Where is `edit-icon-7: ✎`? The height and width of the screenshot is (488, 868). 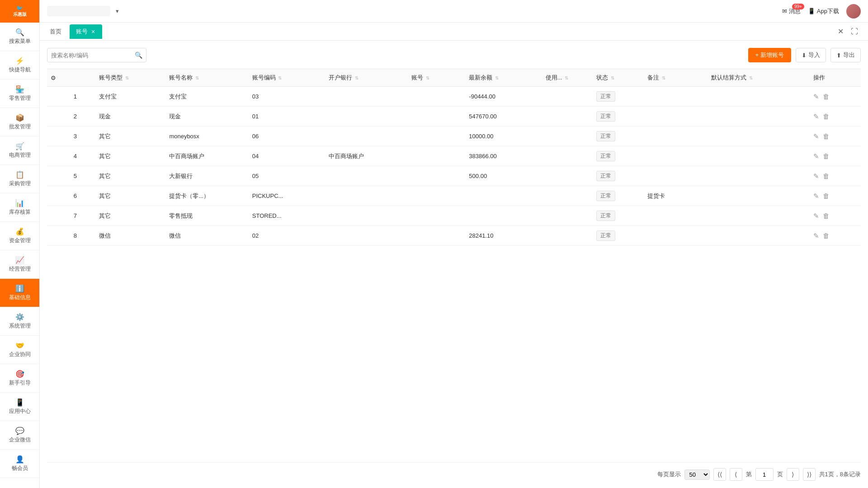
edit-icon-7: ✎ is located at coordinates (816, 236).